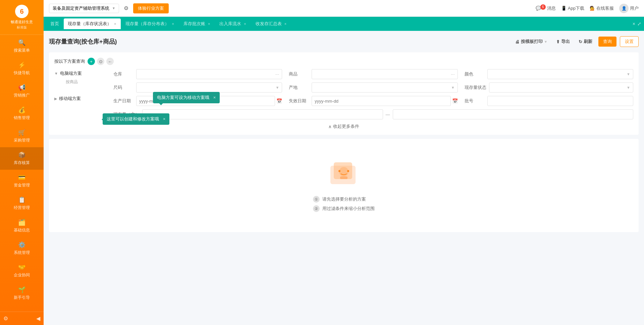  Describe the element at coordinates (546, 8) in the screenshot. I see `message-action: 💬 6 消息` at that location.